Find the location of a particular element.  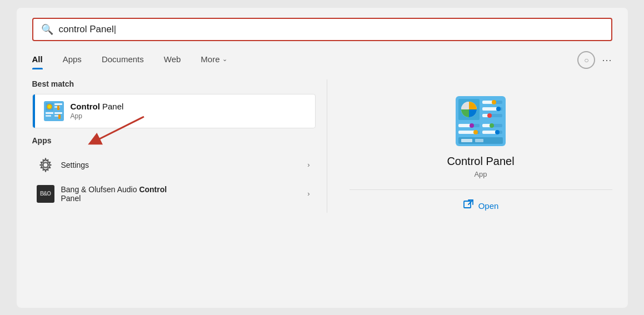

cortana-icon: ○ is located at coordinates (586, 60).